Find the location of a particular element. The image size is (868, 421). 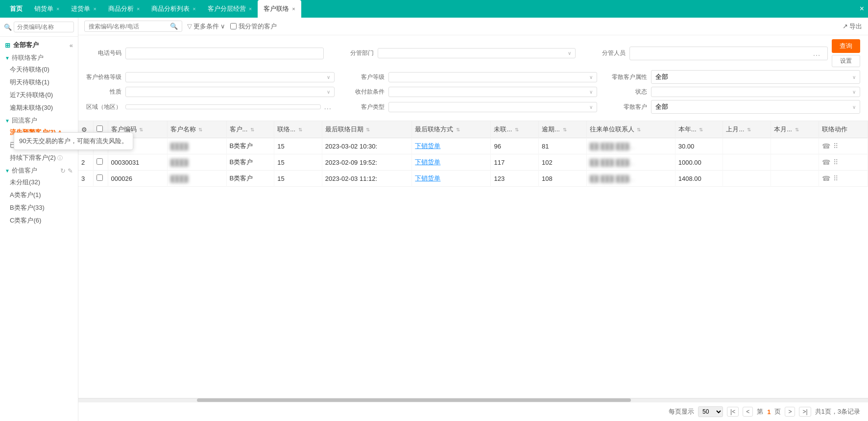

filter-search-btn: 🔍 is located at coordinates (174, 26).